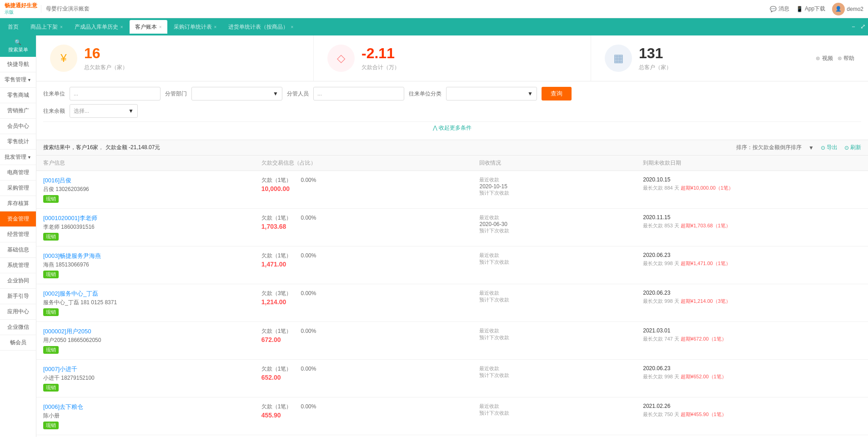 The image size is (868, 437). I want to click on collapse-label: 收起更多条件, so click(455, 128).